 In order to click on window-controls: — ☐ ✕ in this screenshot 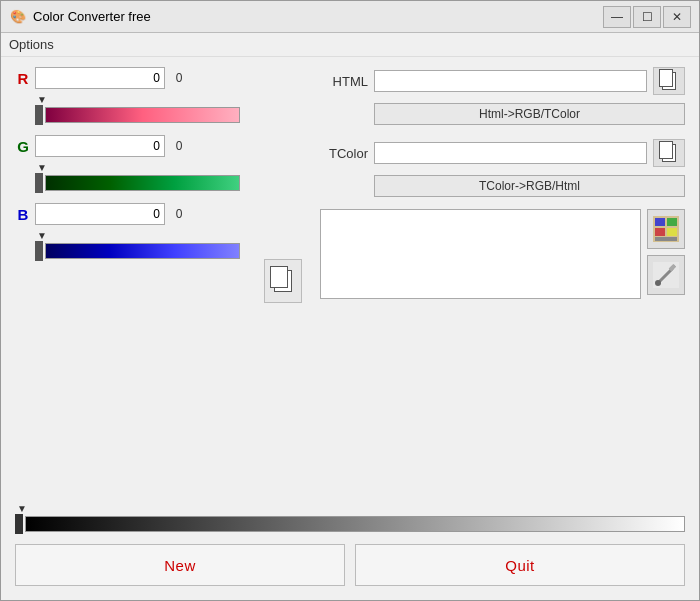, I will do `click(647, 17)`.